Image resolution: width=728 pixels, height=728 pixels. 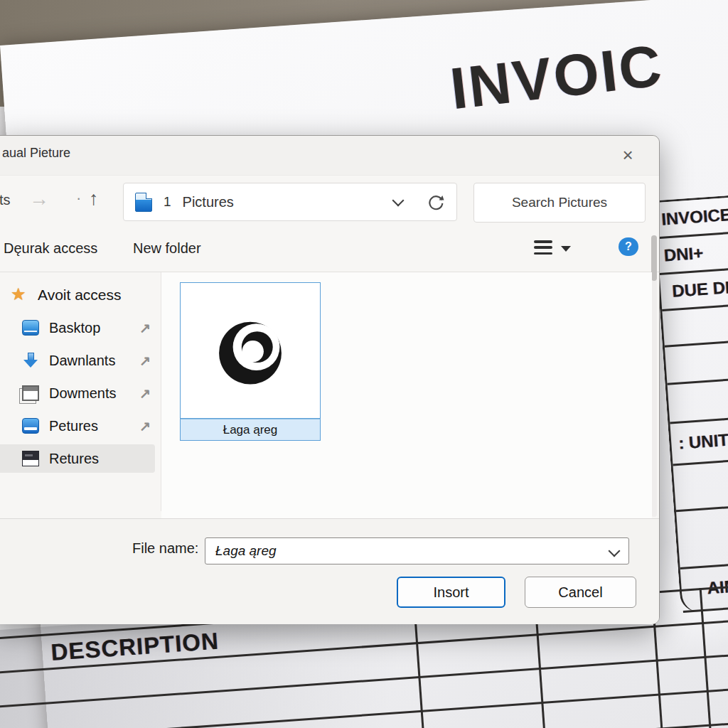 What do you see at coordinates (36, 154) in the screenshot?
I see `dialog-title: aual Pieture` at bounding box center [36, 154].